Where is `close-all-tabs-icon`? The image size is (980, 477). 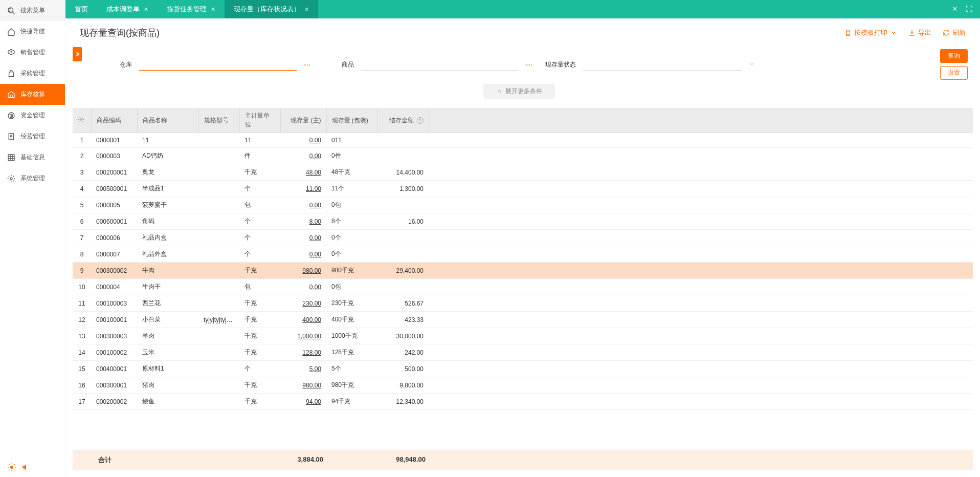 close-all-tabs-icon is located at coordinates (955, 9).